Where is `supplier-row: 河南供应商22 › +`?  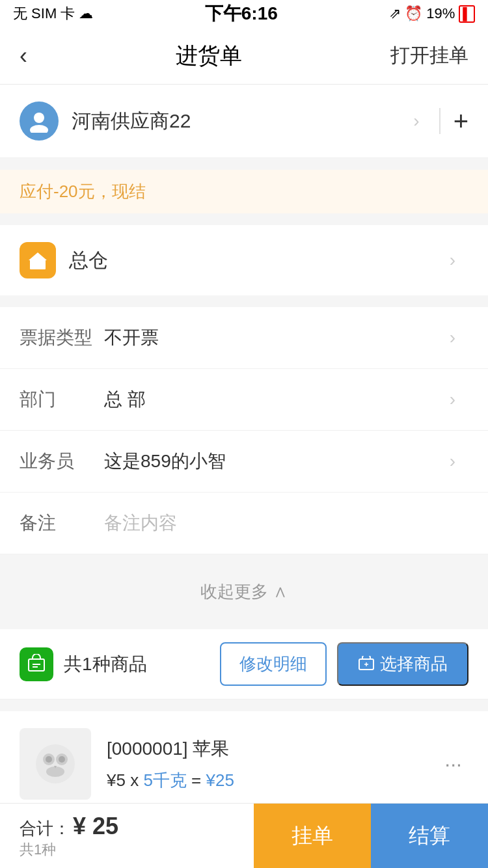
supplier-row: 河南供应商22 › + is located at coordinates (244, 121).